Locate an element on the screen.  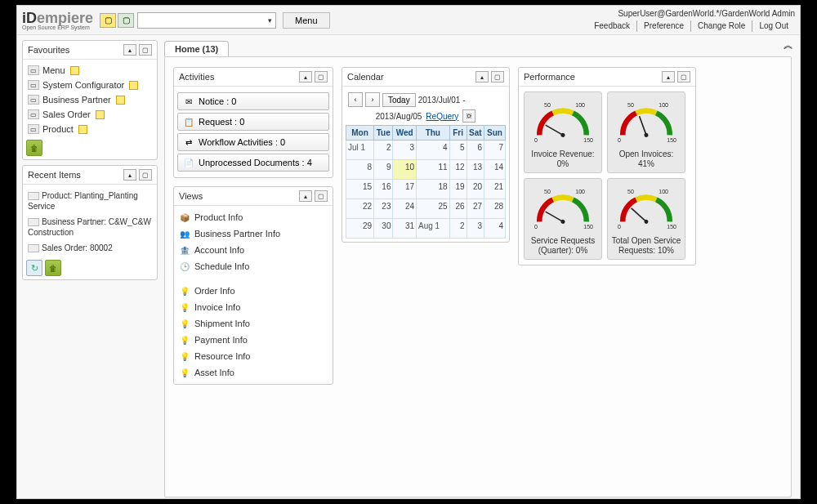
calendar-cell: 25 is located at coordinates (433, 209).